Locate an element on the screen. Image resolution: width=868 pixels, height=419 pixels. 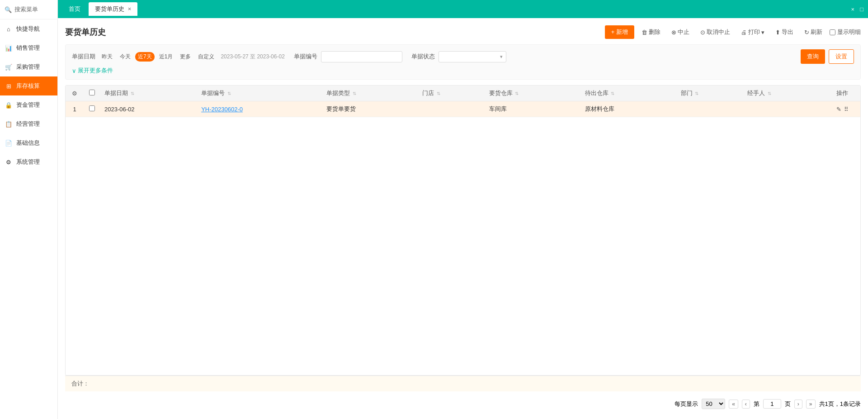
summary-label: 合计： is located at coordinates (80, 384).